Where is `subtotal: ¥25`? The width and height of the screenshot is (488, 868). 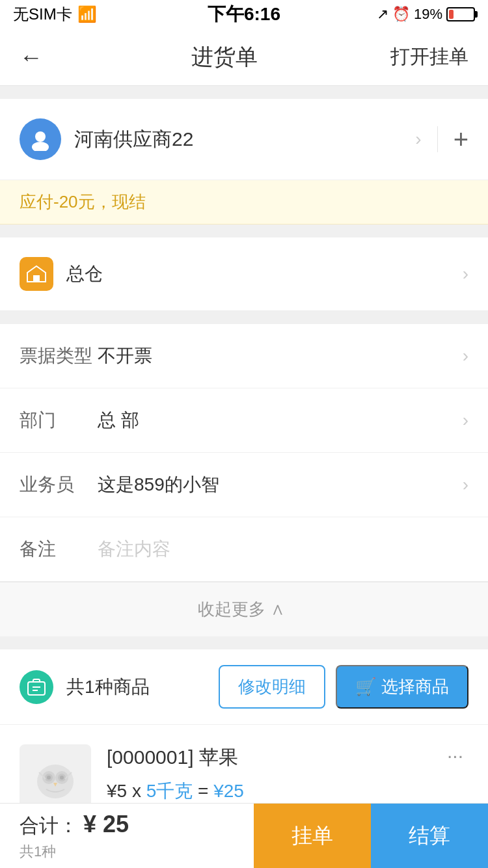 subtotal: ¥25 is located at coordinates (229, 791).